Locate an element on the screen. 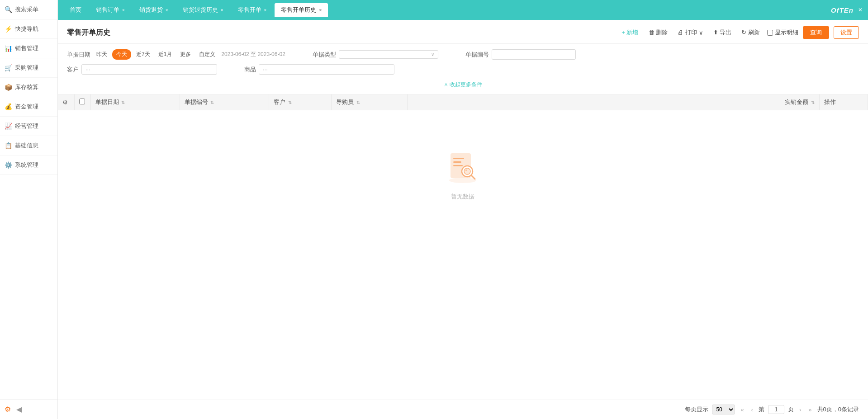 The width and height of the screenshot is (868, 419). th-action-label: 操作 is located at coordinates (830, 102).